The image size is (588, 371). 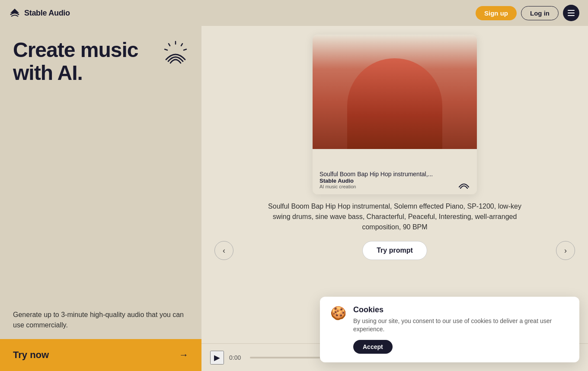 I want to click on album-brand: Stable Audio AI music creation, so click(x=338, y=183).